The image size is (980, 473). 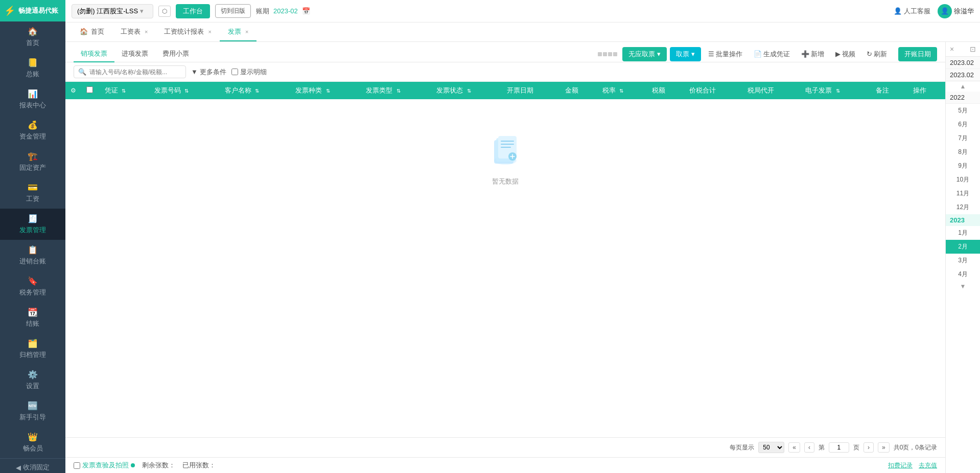 I want to click on invoice-verify-checkbox, so click(x=77, y=465).